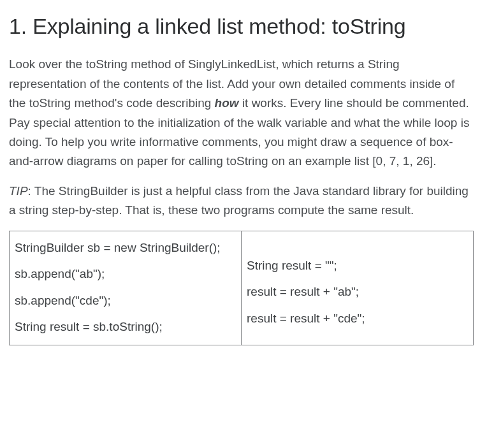  Describe the element at coordinates (357, 266) in the screenshot. I see `code-line: String result = "";` at that location.